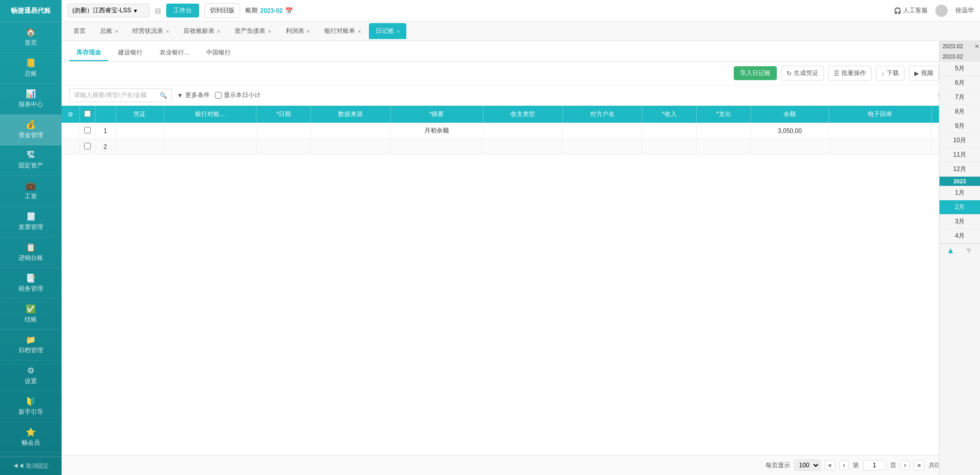 The image size is (980, 475). I want to click on tab-home: 首页, so click(80, 31).